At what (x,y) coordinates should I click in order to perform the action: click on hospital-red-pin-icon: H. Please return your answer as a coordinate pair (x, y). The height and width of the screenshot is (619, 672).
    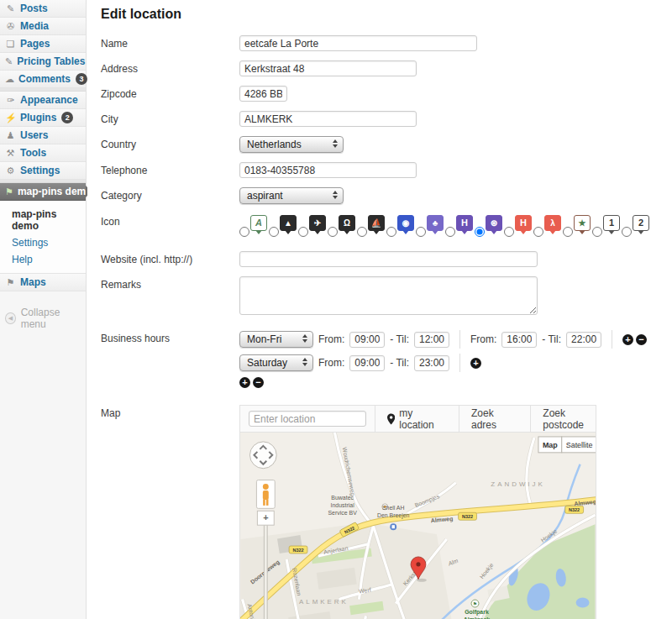
    Looking at the image, I should click on (523, 223).